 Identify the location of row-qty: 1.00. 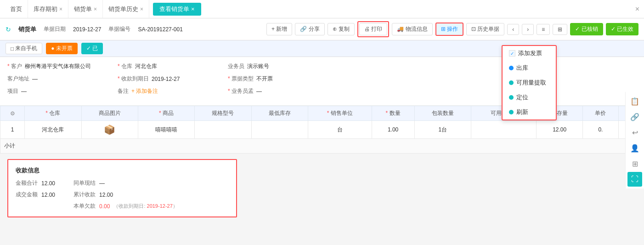
(393, 130).